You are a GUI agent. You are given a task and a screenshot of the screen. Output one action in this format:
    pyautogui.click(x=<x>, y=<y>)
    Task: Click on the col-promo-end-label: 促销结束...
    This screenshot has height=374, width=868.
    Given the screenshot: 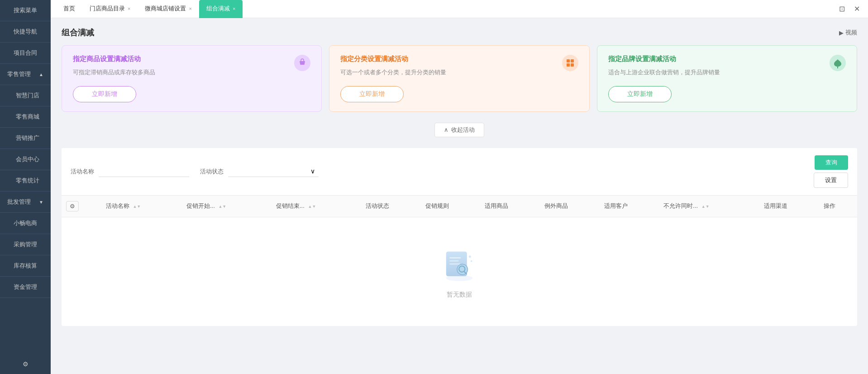 What is the action you would take?
    pyautogui.click(x=291, y=206)
    